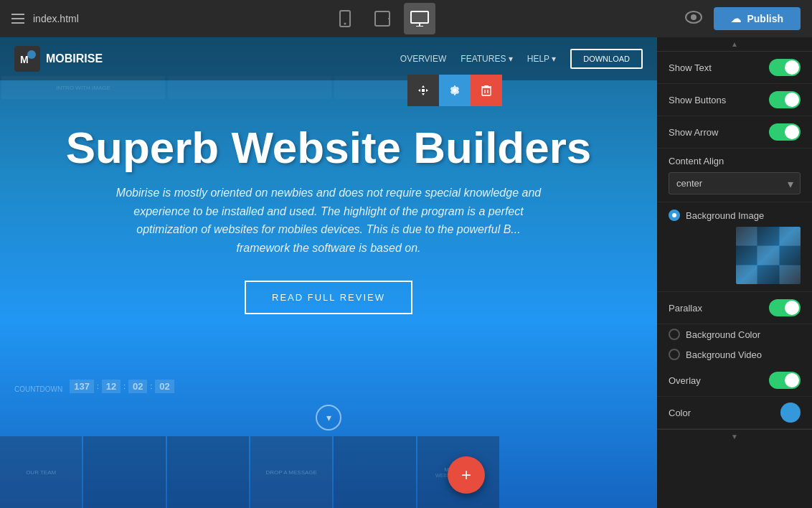  Describe the element at coordinates (95, 386) in the screenshot. I see `countdown-strip: COUNTDOWN 137 : 12 : 02 : 02` at that location.